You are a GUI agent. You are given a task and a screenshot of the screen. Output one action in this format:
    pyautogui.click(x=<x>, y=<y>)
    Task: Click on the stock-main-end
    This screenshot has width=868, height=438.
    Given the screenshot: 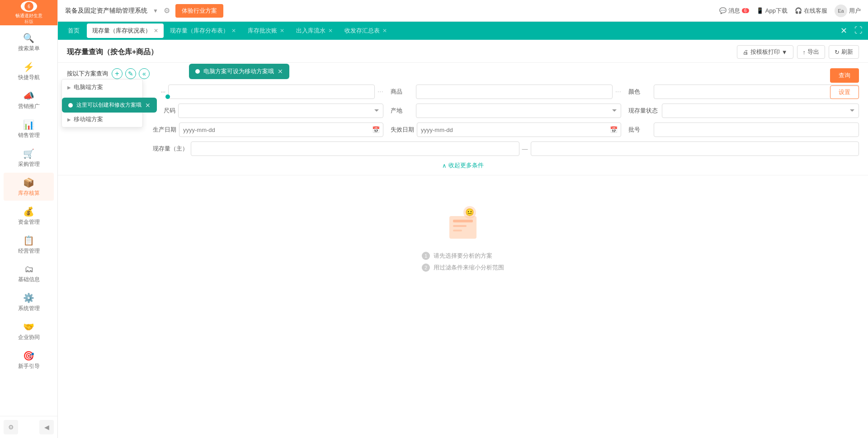 What is the action you would take?
    pyautogui.click(x=695, y=149)
    